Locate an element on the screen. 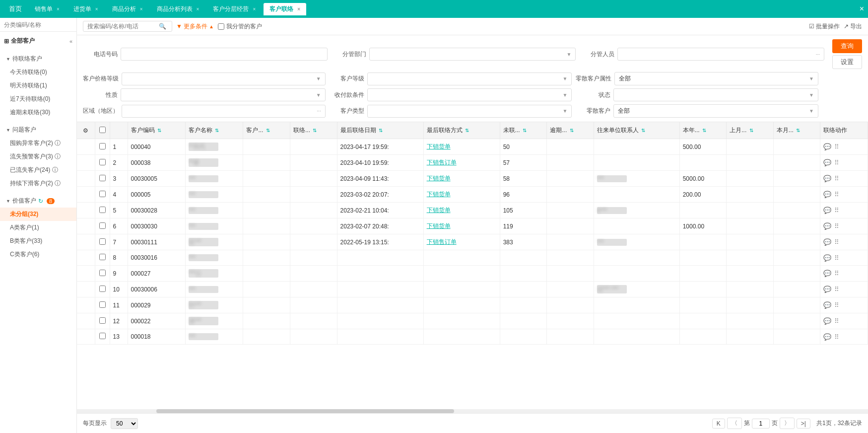 The image size is (868, 433). overdue-sort-icon: ⇅ is located at coordinates (572, 130).